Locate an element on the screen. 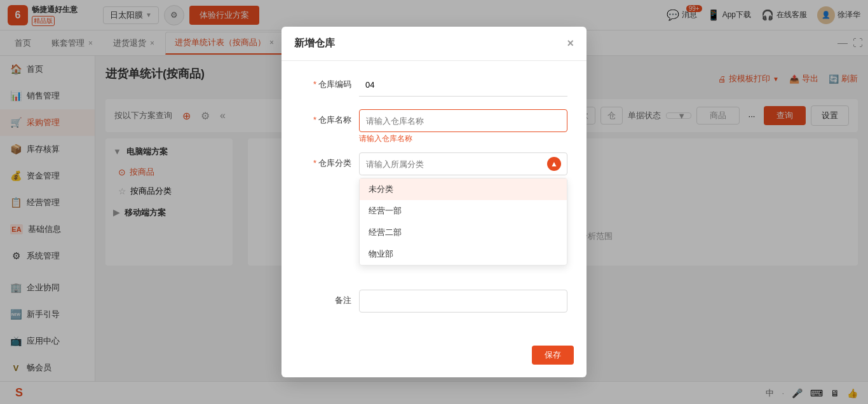 This screenshot has width=868, height=404. warehouse-category-row: 仓库分类 ▲ 未分类 经营一部 经营二部 物业部 is located at coordinates (434, 164).